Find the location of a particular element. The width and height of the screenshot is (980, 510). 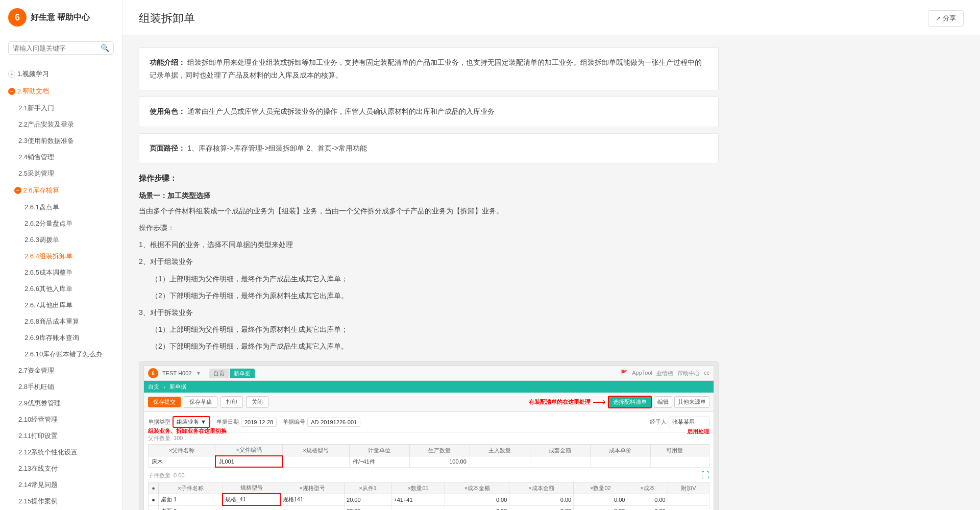

sidebar-item-211: 2.11打印设置 is located at coordinates (61, 436).